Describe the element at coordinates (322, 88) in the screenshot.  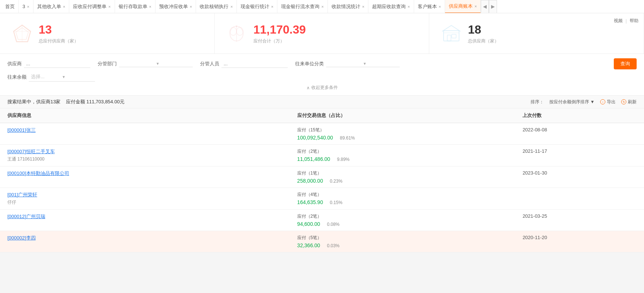
I see `collapse-button: ∧ 收起更多条件` at that location.